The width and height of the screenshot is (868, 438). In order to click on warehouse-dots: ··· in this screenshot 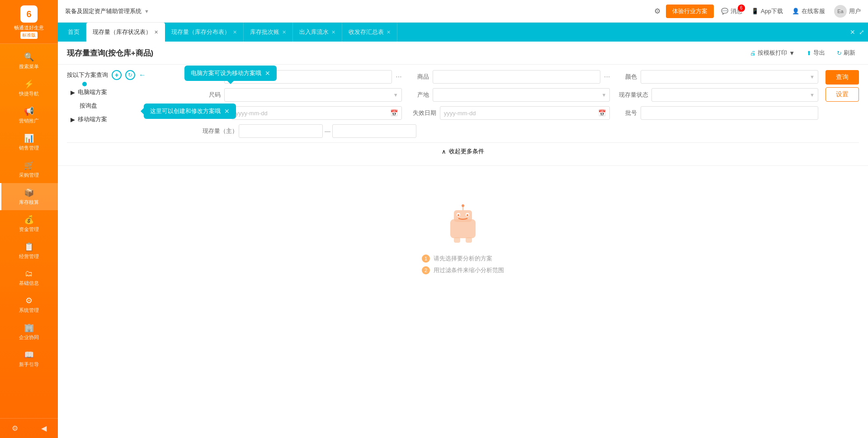, I will do `click(399, 77)`.